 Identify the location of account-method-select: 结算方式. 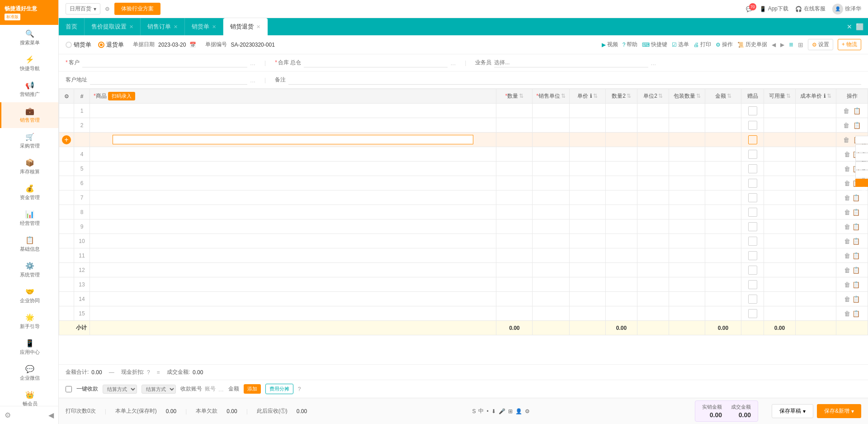
(159, 389).